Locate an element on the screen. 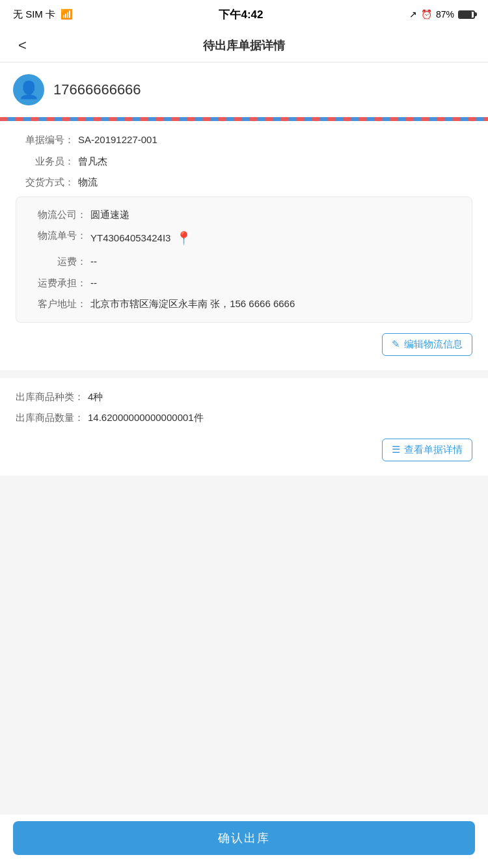 The width and height of the screenshot is (488, 868). tracking-row: 物流单号： YT43064053424I3 📍 is located at coordinates (244, 238).